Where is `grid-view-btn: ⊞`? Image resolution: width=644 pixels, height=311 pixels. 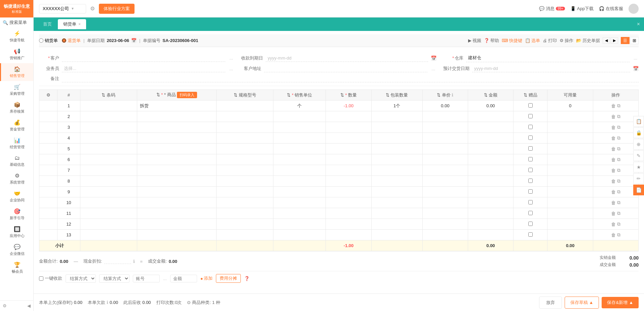
grid-view-btn: ⊞ is located at coordinates (634, 40).